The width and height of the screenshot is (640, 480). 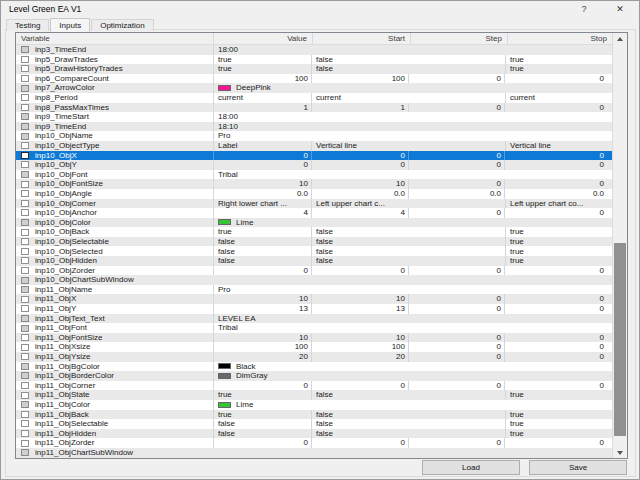 I want to click on variable-cell: inp11_ObjBack, so click(x=115, y=415).